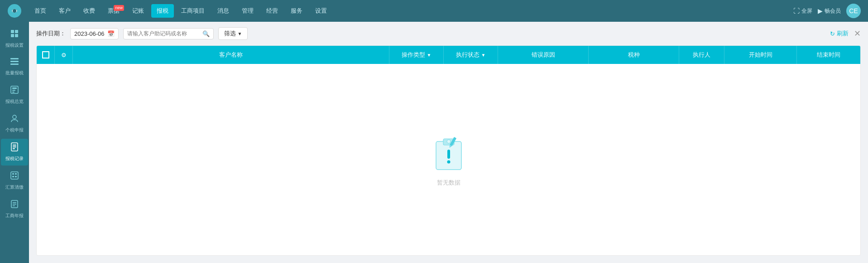  Describe the element at coordinates (839, 34) in the screenshot. I see `refresh-button: ↻ 刷新` at that location.